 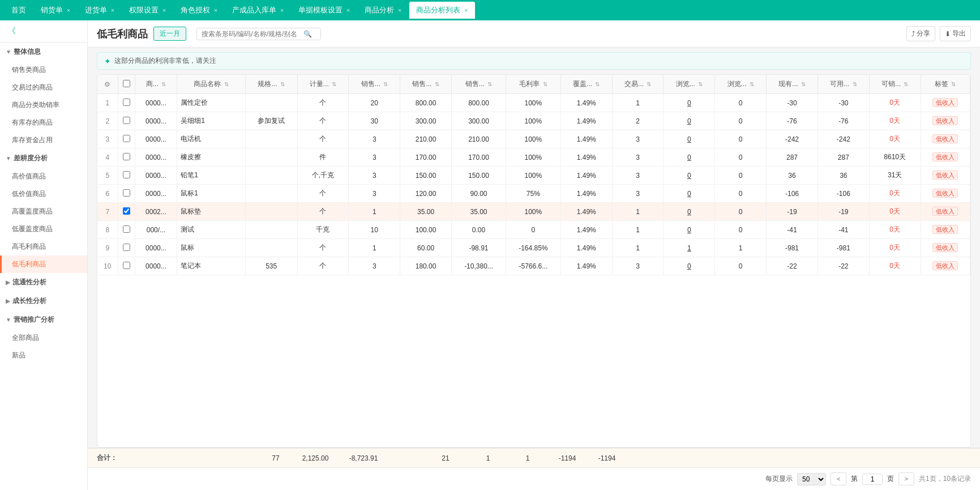 I want to click on nav-role-auth: 角色授权 ×, so click(x=199, y=10).